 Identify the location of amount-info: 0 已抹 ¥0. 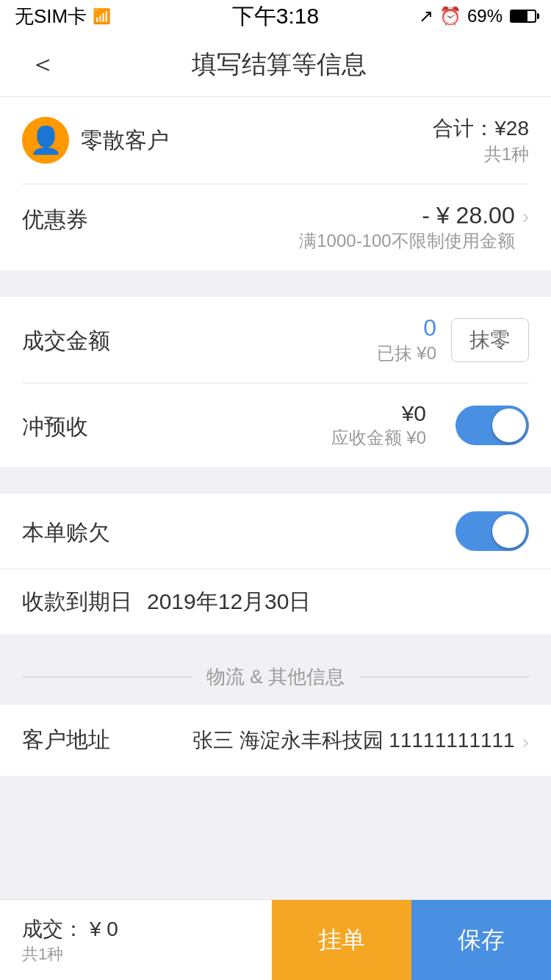
(407, 339).